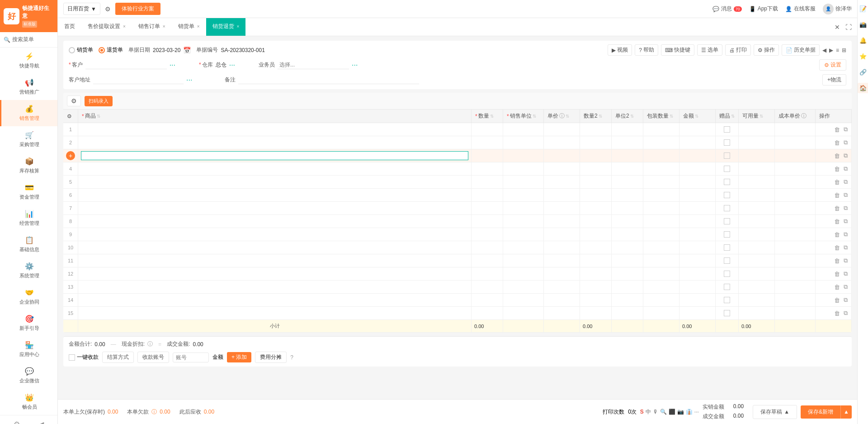 The width and height of the screenshot is (868, 424). Describe the element at coordinates (845, 156) in the screenshot. I see `row-3-copy-icon: ⧉` at that location.